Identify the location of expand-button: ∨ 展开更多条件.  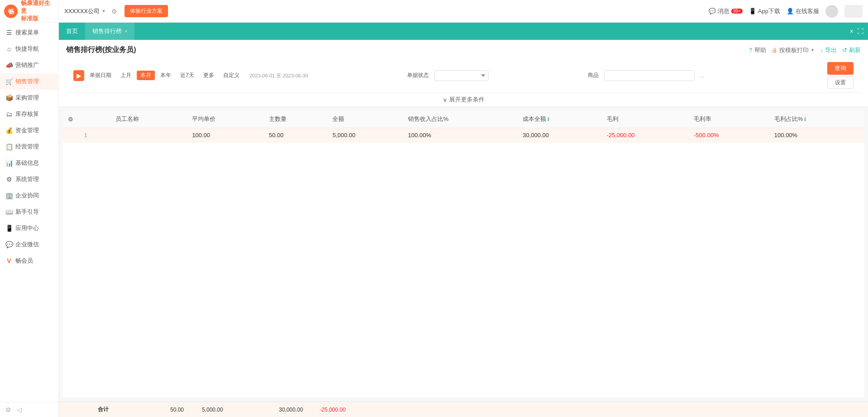
(464, 100).